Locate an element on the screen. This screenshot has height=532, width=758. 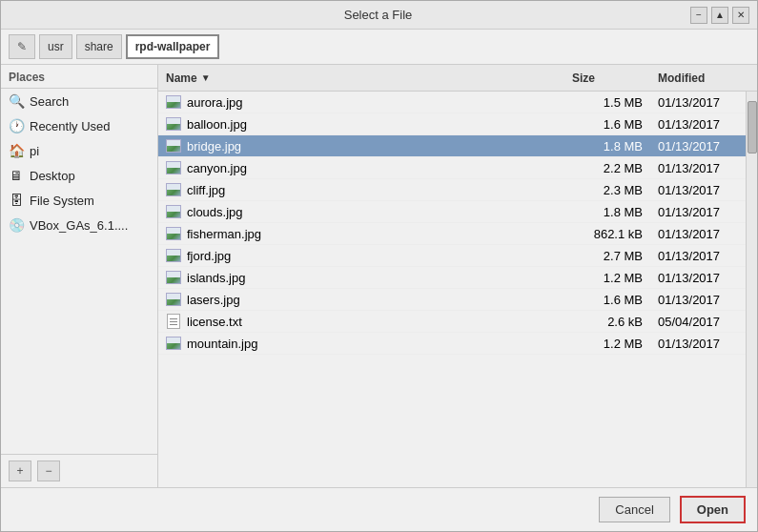
dialog-title: Select a File is located at coordinates (378, 15).